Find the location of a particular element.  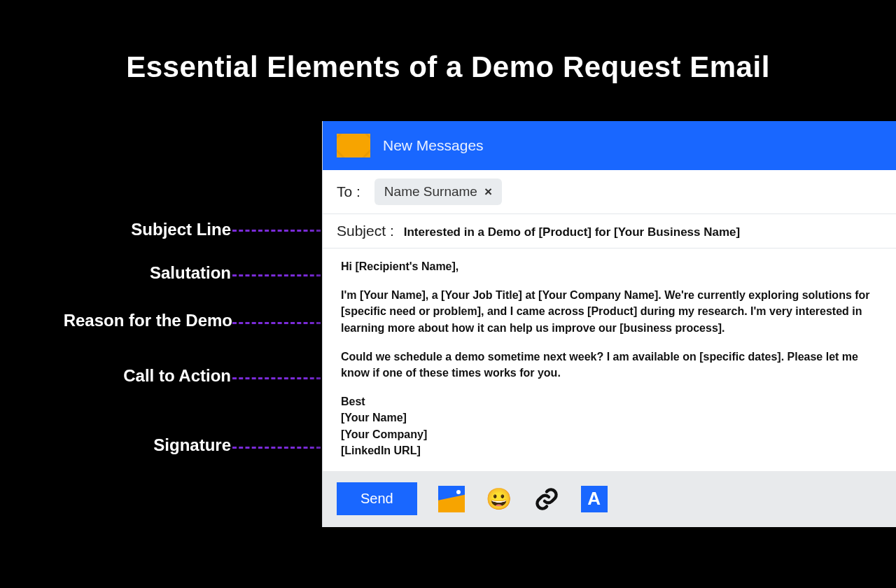

compose-header-title: New Messages is located at coordinates (433, 146).